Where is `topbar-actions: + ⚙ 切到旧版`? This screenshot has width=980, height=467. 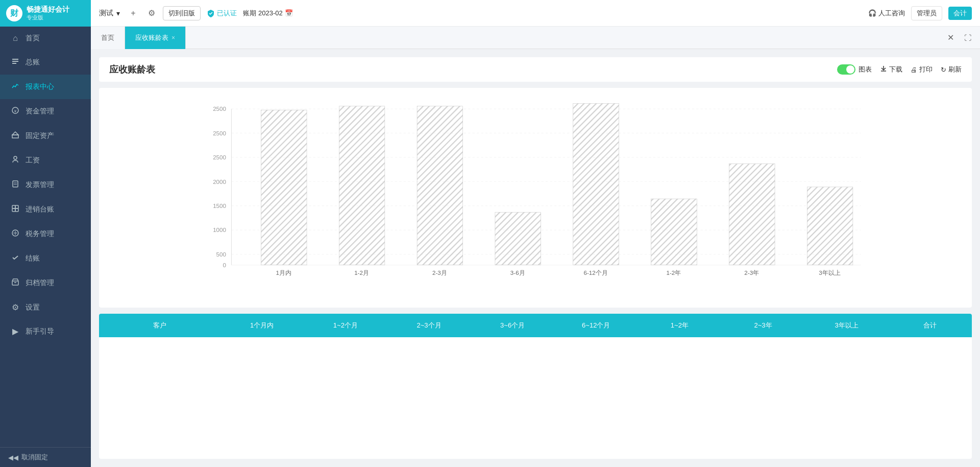 topbar-actions: + ⚙ 切到旧版 is located at coordinates (163, 13).